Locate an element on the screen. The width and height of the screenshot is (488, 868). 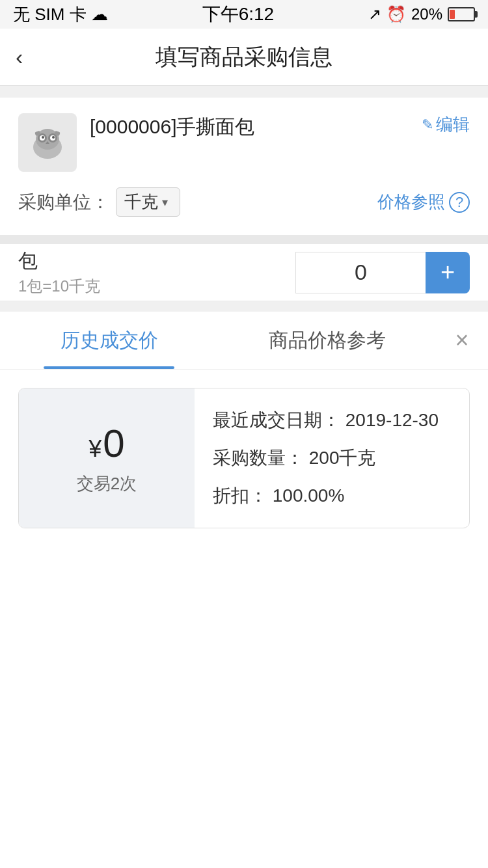
price-number: 0 is located at coordinates (113, 444).